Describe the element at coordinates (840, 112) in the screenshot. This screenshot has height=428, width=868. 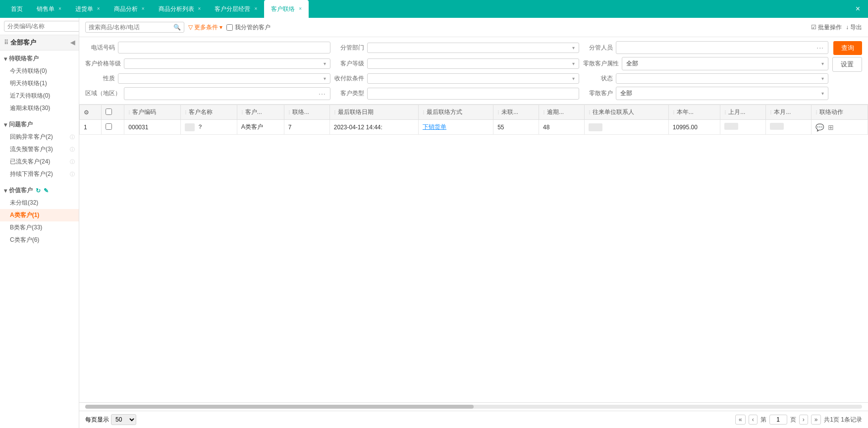
I see `col-action: ⁝联络动作` at that location.